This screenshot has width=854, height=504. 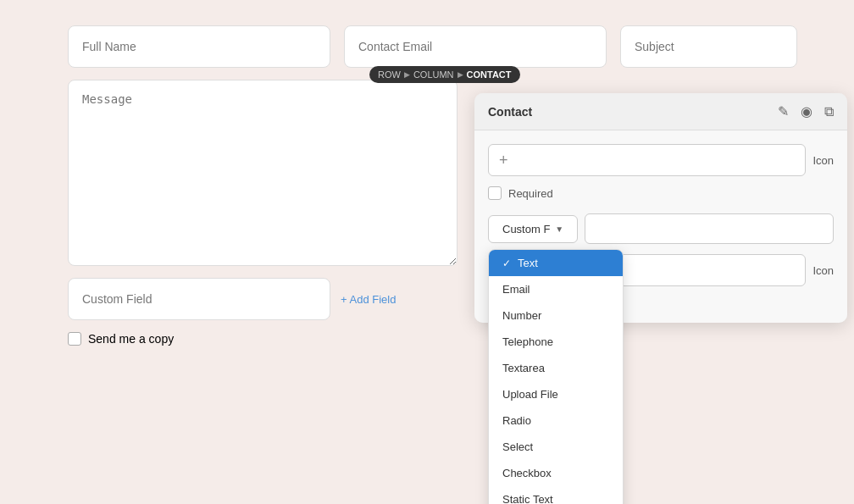 I want to click on panel-icons: ✎ ◉ ⧉, so click(x=806, y=112).